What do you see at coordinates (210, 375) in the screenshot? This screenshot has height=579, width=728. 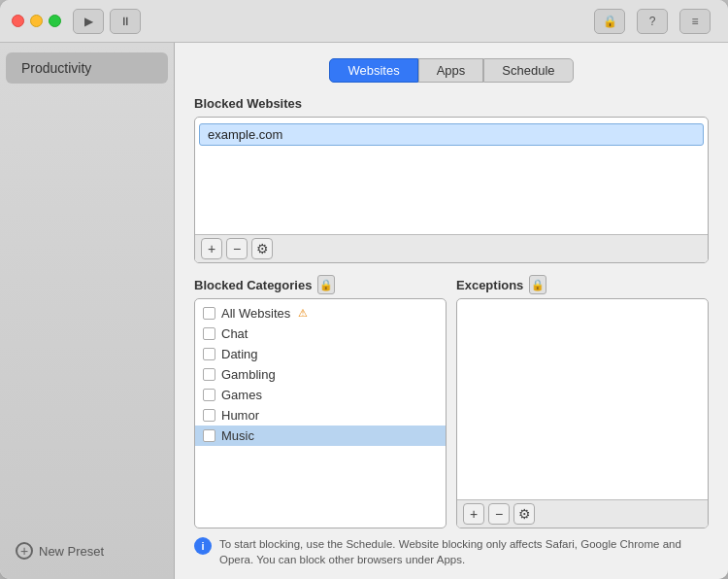 I see `checkbox-gambling` at bounding box center [210, 375].